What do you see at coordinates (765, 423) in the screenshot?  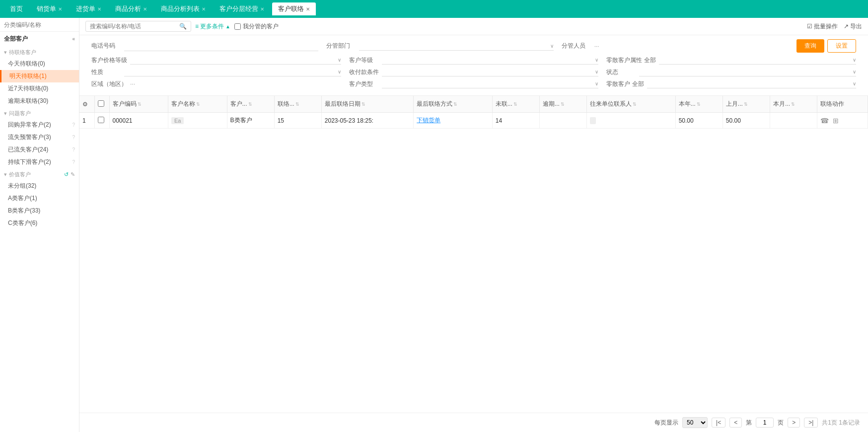 I see `page-input` at bounding box center [765, 423].